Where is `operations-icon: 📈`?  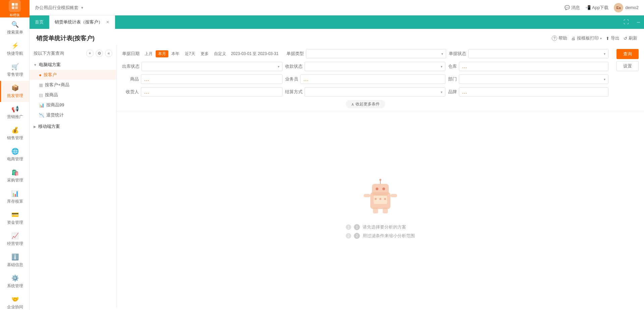 operations-icon: 📈 is located at coordinates (15, 236).